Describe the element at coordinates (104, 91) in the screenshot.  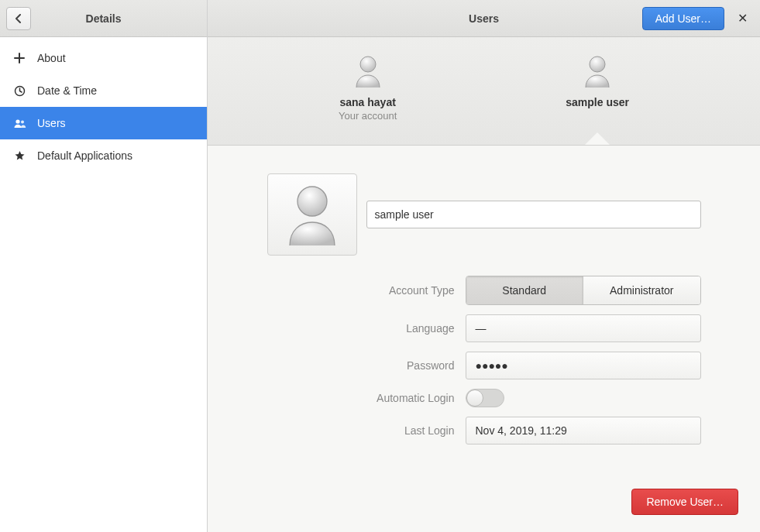
I see `sidebar-item-date-time: Date & Time` at that location.